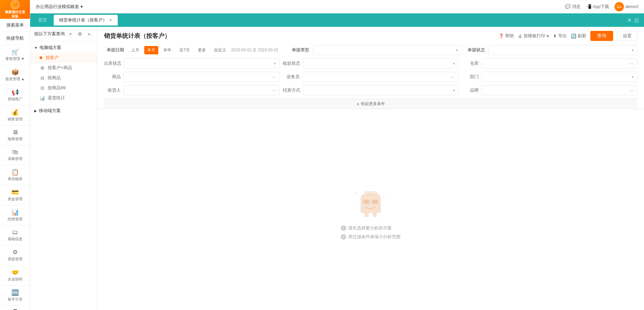 The height and width of the screenshot is (310, 644). Describe the element at coordinates (560, 36) in the screenshot. I see `export-btn: ⬆ 导出` at that location.